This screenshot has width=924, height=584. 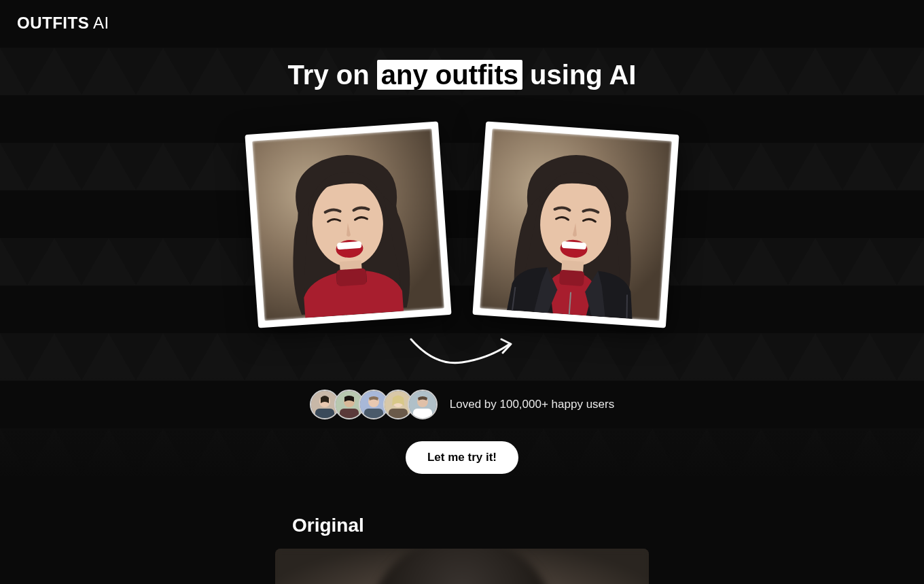 What do you see at coordinates (462, 75) in the screenshot?
I see `page-headline: Try on any outfits using AI` at bounding box center [462, 75].